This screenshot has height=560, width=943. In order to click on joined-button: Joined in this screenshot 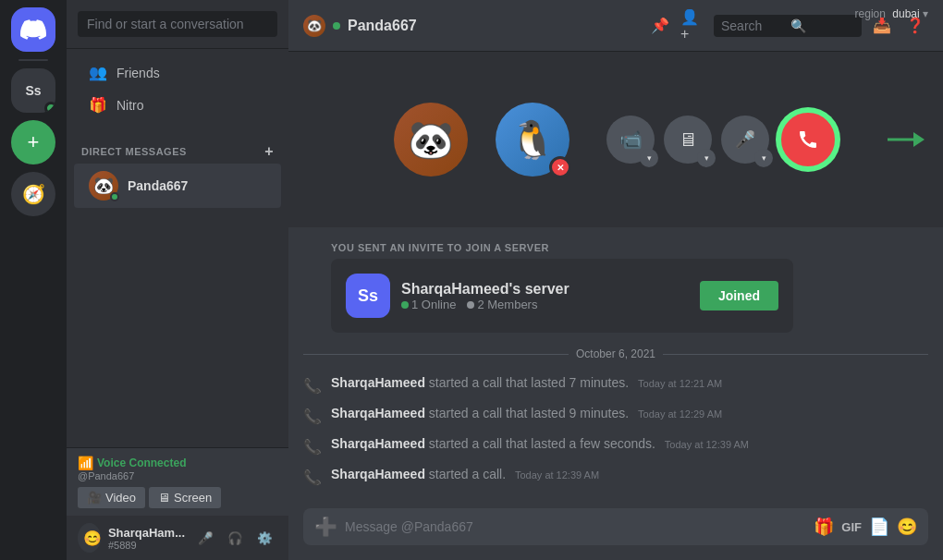, I will do `click(740, 296)`.